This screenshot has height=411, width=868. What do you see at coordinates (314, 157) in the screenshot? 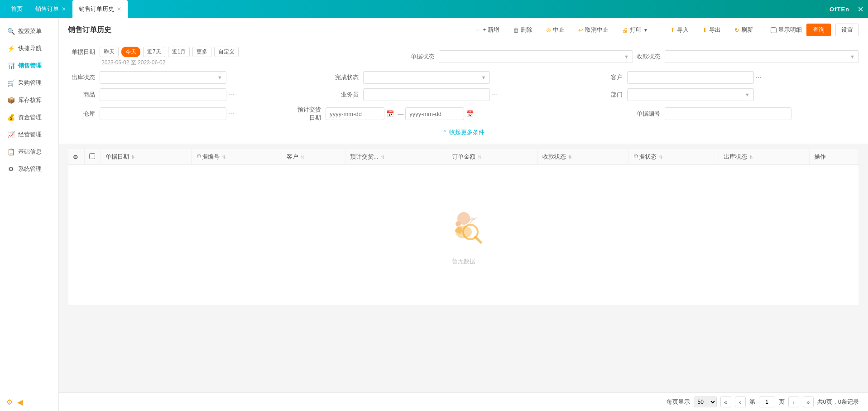
I see `th-customer: 客户 ⇅` at bounding box center [314, 157].